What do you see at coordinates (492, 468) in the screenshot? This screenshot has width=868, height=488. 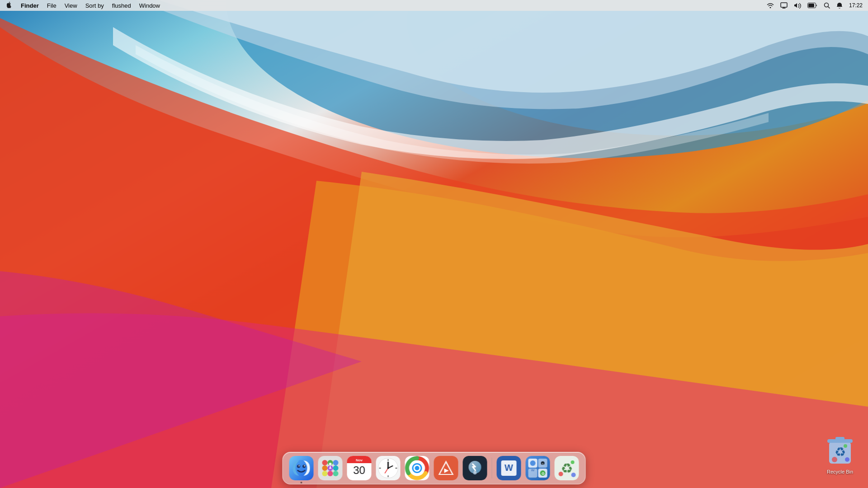 I see `dock-separator` at bounding box center [492, 468].